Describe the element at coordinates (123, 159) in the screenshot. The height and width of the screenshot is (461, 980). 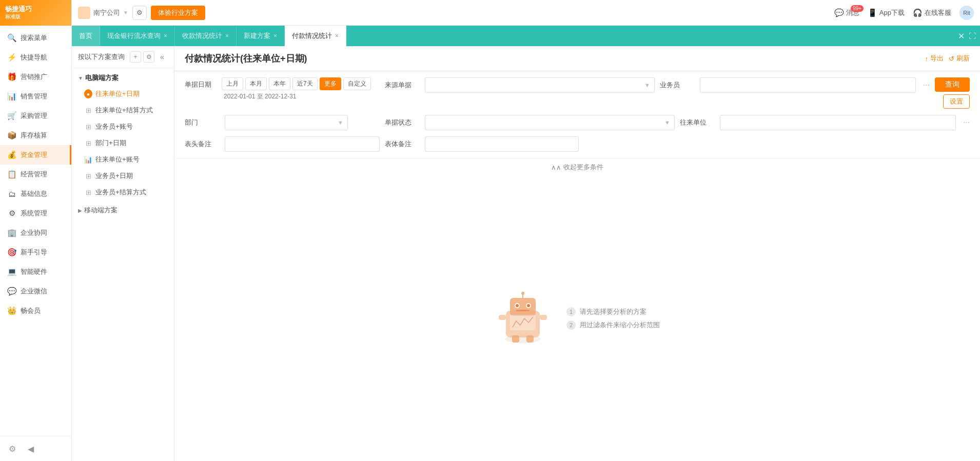
I see `plan-item-unit-account: 📊 往来单位+账号` at that location.